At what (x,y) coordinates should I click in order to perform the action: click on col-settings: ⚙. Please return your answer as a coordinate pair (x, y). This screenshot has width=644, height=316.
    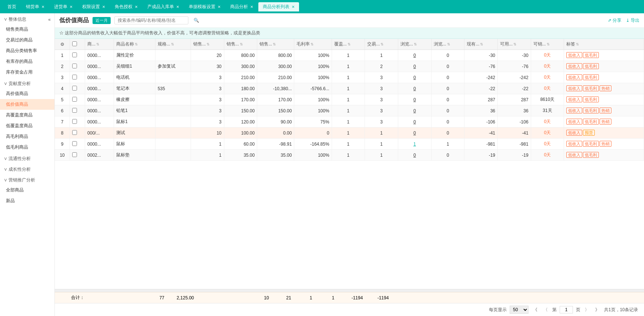
    Looking at the image, I should click on (62, 44).